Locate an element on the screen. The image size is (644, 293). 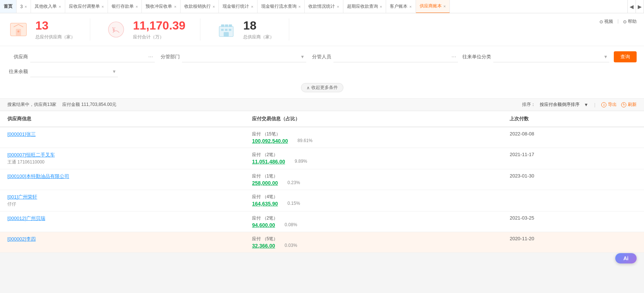
other-income-label: 其他收入单 is located at coordinates (46, 7).